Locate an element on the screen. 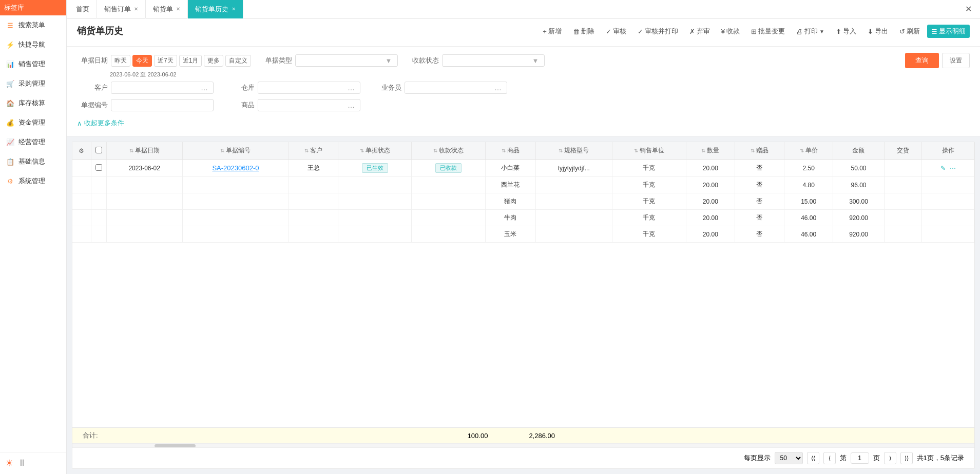  edit-action-btn: ✎ is located at coordinates (943, 168).